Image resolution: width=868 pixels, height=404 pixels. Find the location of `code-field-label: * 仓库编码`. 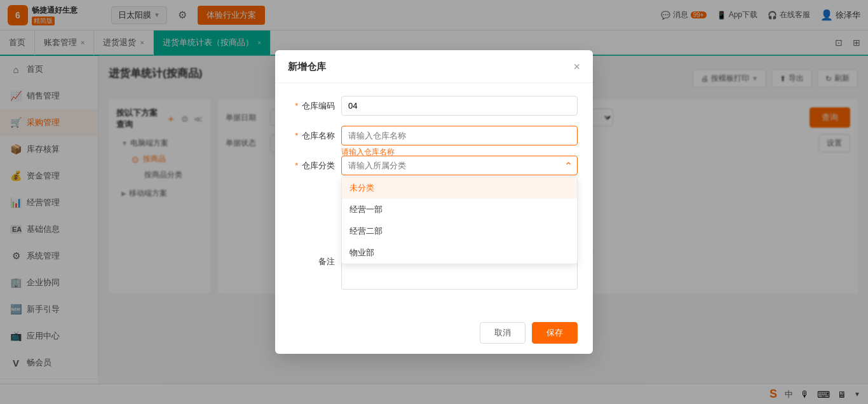

code-field-label: * 仓库编码 is located at coordinates (316, 104).